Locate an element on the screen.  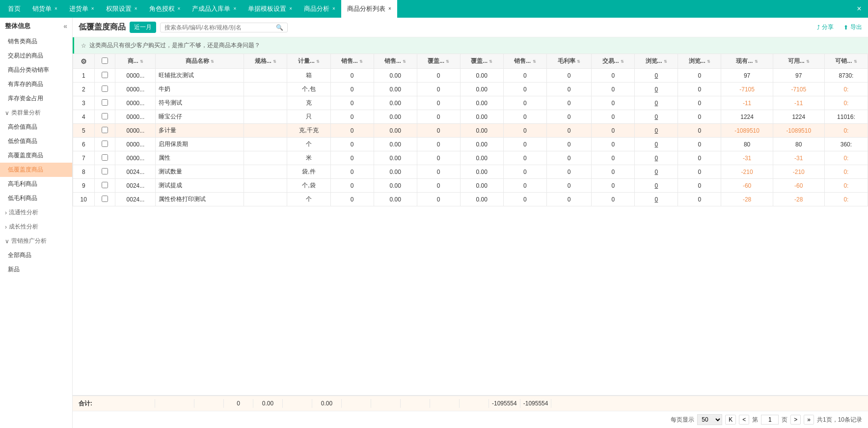
sidebar-item-low-value: 低价值商品 is located at coordinates (36, 142).